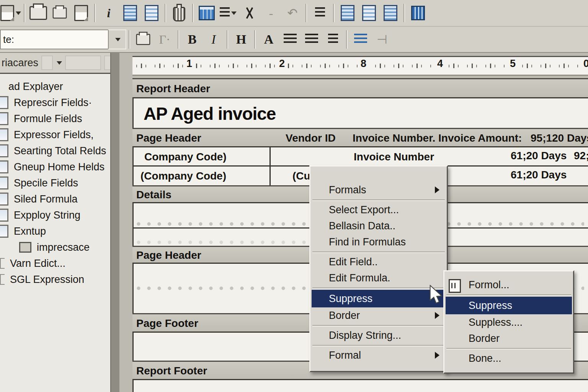 The image size is (588, 392). What do you see at coordinates (55, 263) in the screenshot?
I see `sidebar-item-varn-edict: Varn Edict...` at bounding box center [55, 263].